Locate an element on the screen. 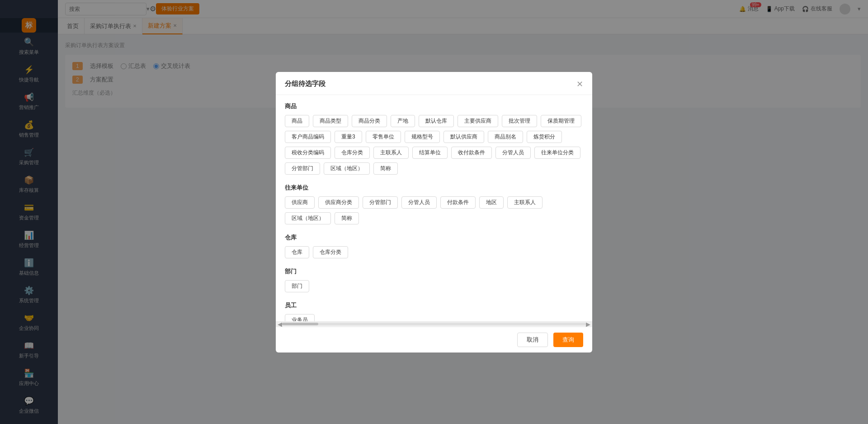 The width and height of the screenshot is (868, 424). field-tag-0-4: 默认仓库 is located at coordinates (436, 115).